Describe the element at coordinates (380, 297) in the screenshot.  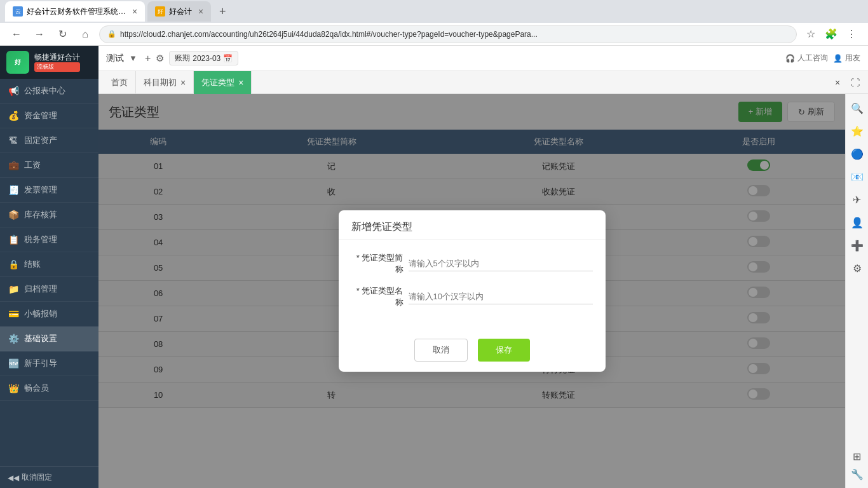
I see `name-label: * 凭证类型名称` at that location.